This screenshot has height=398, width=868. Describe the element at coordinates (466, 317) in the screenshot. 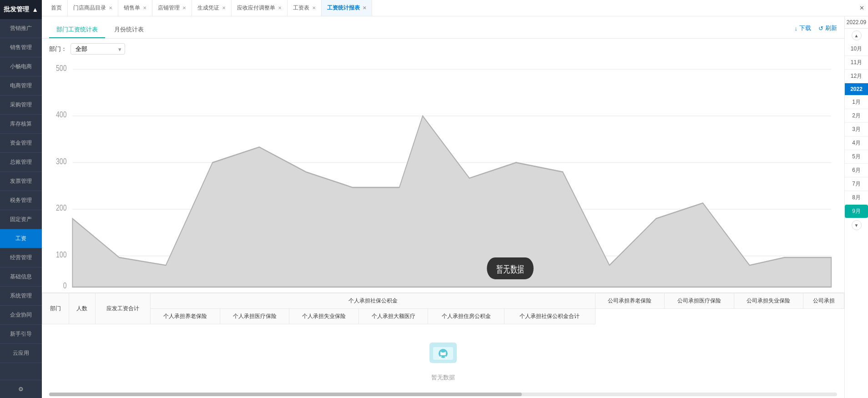

I see `th-personal-housing: 个人承担住房公积金` at that location.